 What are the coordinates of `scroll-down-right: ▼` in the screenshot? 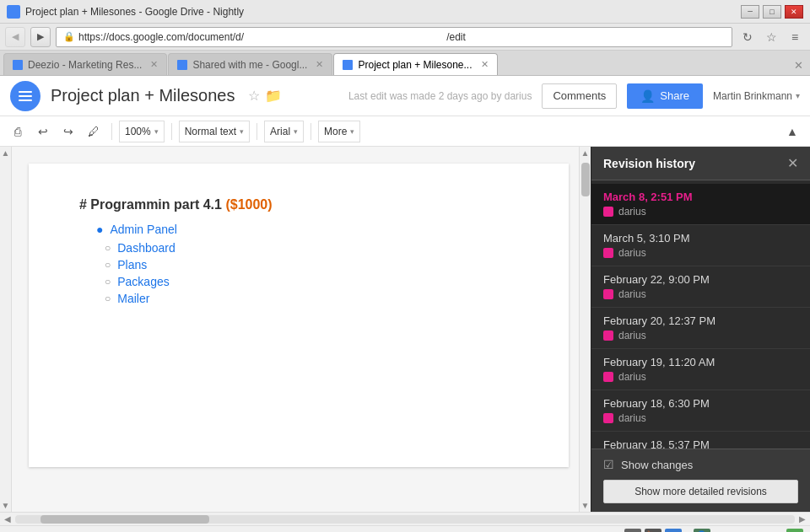 It's located at (586, 506).